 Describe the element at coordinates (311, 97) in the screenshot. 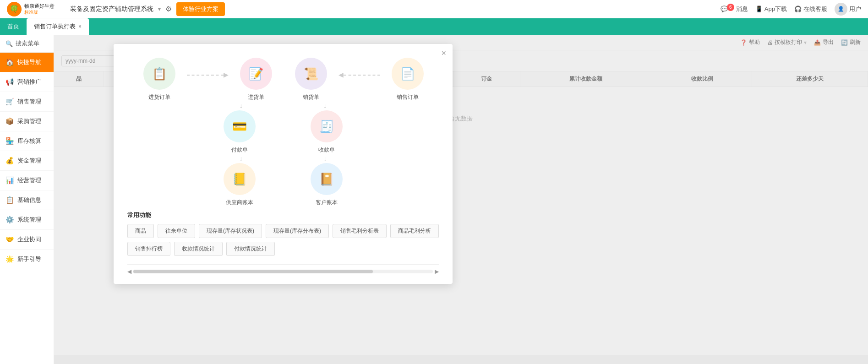

I see `sales-bill-label: 销货单` at that location.